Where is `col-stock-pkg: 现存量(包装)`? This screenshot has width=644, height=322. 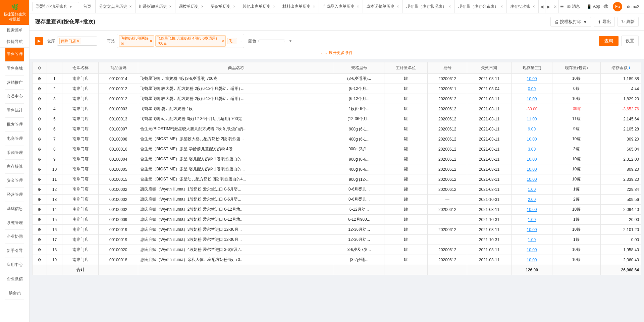 col-stock-pkg: 现存量(包装) is located at coordinates (577, 68).